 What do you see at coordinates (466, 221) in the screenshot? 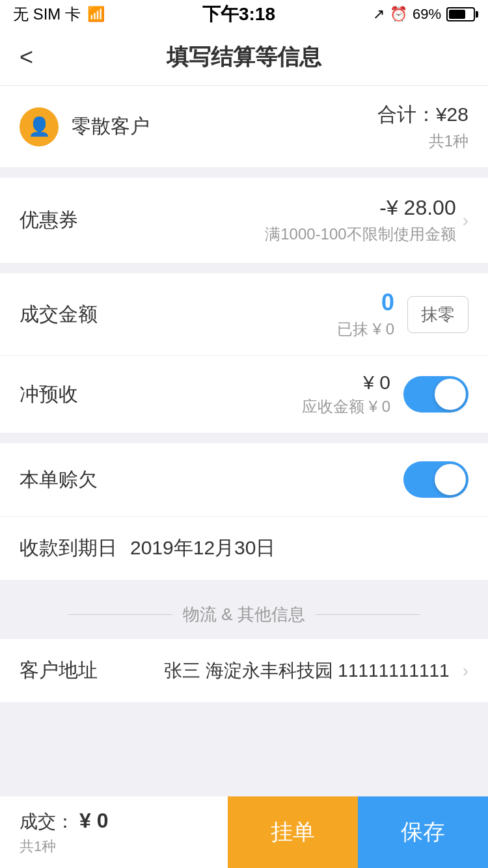
I see `chevron-right-icon: ›` at bounding box center [466, 221].